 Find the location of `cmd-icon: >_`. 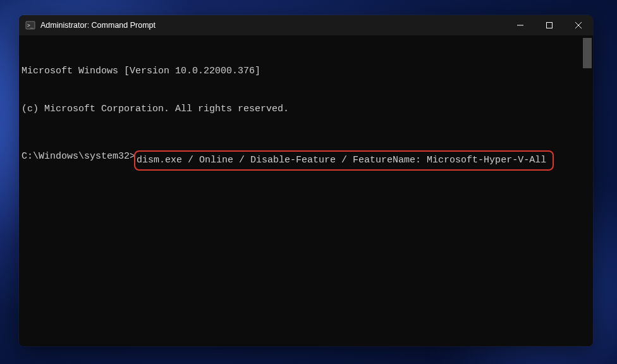

cmd-icon: >_ is located at coordinates (30, 25).